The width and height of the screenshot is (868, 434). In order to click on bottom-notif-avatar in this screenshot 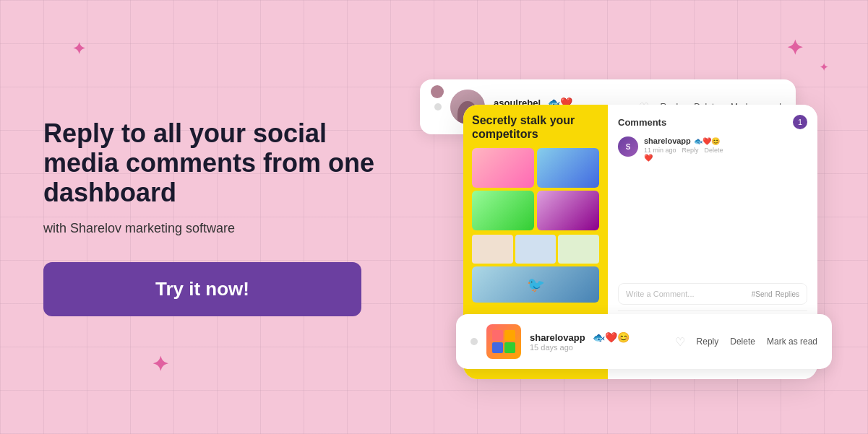, I will do `click(504, 342)`.